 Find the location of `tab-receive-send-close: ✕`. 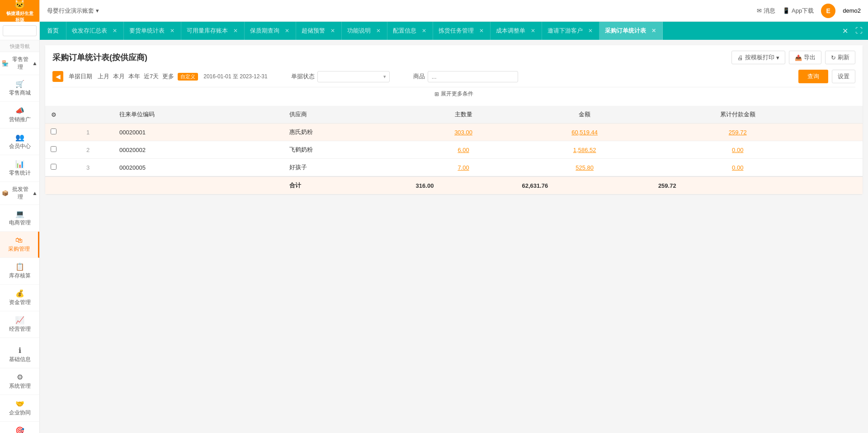

tab-receive-send-close: ✕ is located at coordinates (115, 31).